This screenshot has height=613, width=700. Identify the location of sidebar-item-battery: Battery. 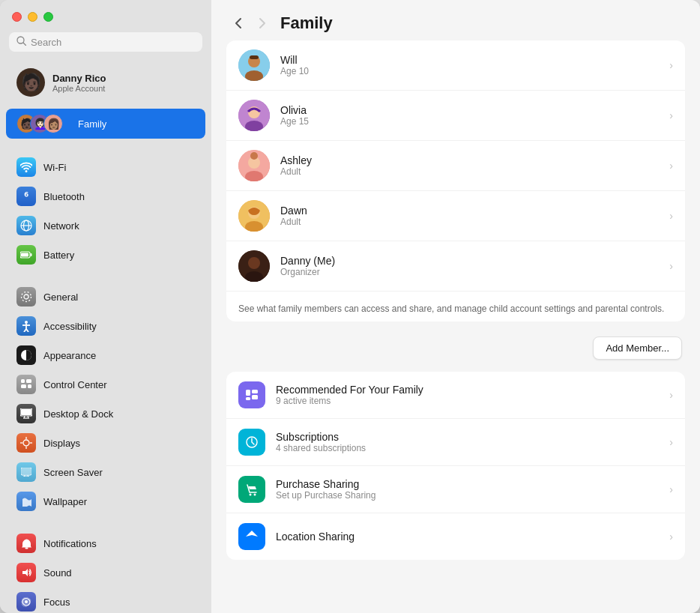
(106, 255).